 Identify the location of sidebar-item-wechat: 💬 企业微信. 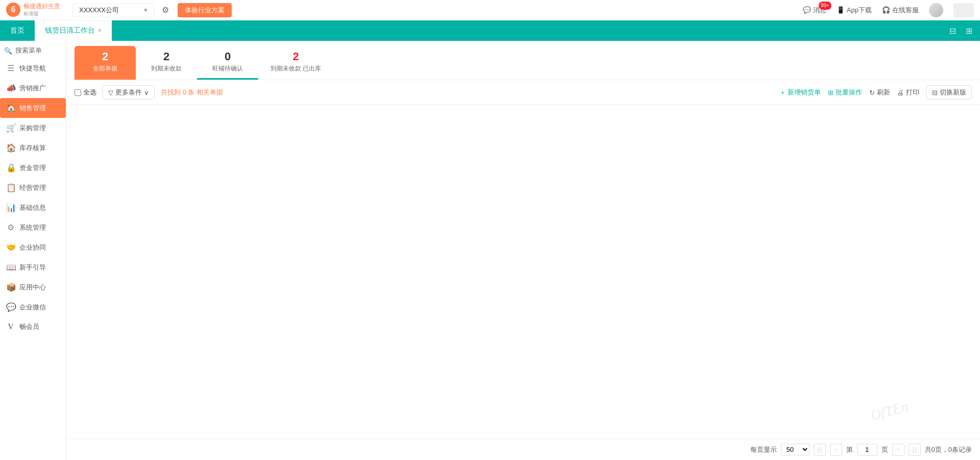
(33, 307).